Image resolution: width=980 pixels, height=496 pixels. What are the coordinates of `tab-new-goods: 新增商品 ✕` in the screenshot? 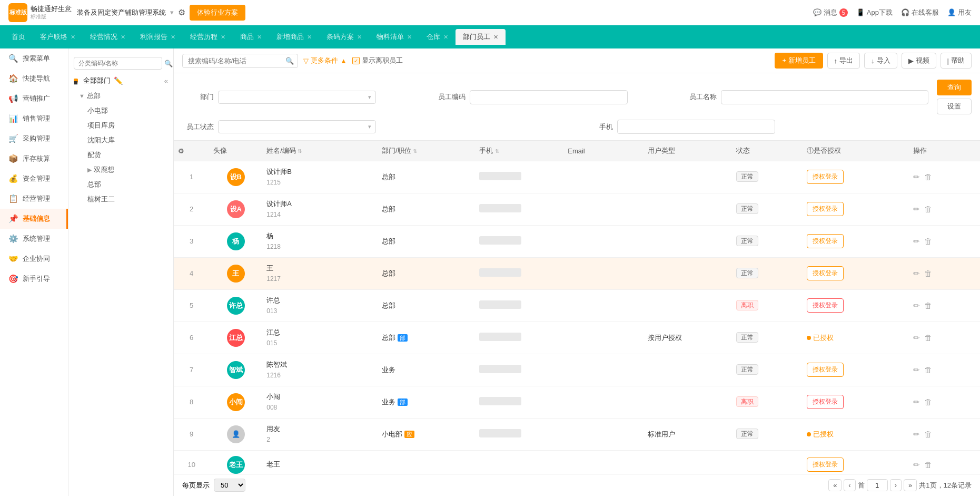 It's located at (294, 37).